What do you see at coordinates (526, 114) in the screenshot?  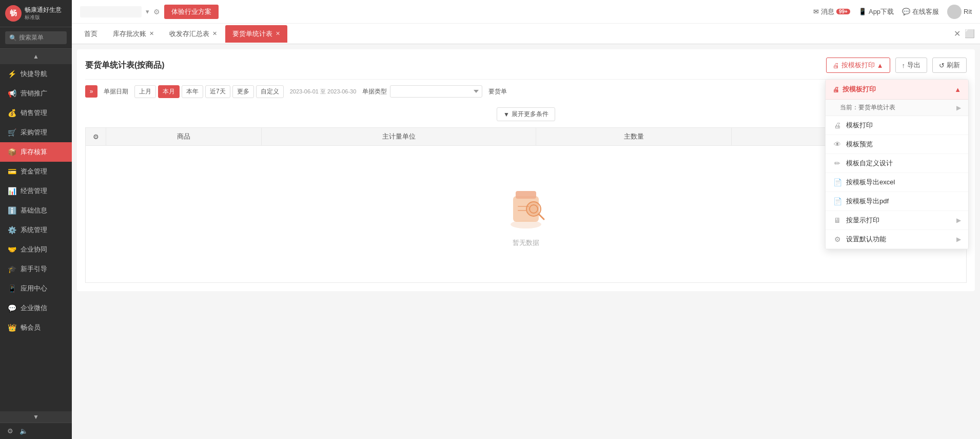 I see `expand-more-btn: ▼ 展开更多条件` at bounding box center [526, 114].